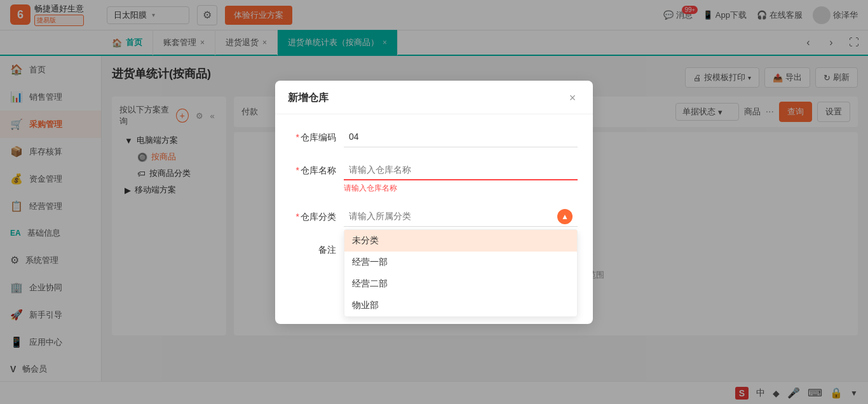 Image resolution: width=868 pixels, height=404 pixels. Describe the element at coordinates (434, 177) in the screenshot. I see `form-row-name: *仓库名称 请输入仓库名称` at that location.